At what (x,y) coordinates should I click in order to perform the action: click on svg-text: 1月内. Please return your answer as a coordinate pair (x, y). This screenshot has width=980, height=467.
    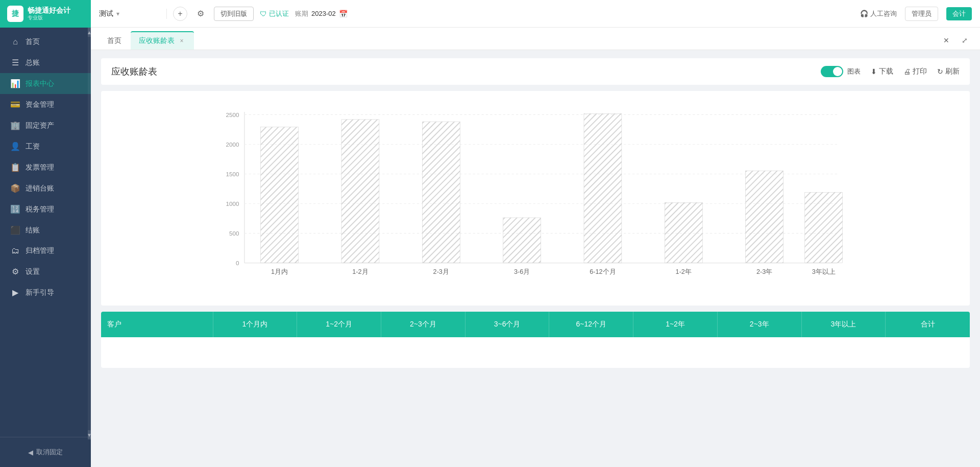
    Looking at the image, I should click on (280, 272).